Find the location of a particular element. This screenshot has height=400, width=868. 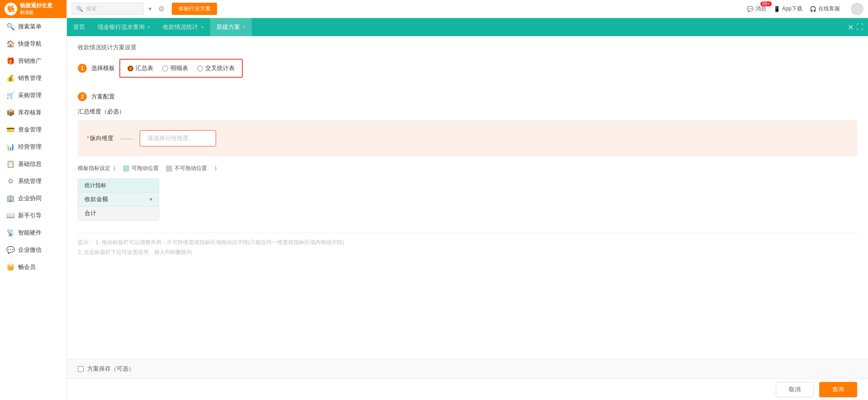

user-avatar is located at coordinates (857, 9).